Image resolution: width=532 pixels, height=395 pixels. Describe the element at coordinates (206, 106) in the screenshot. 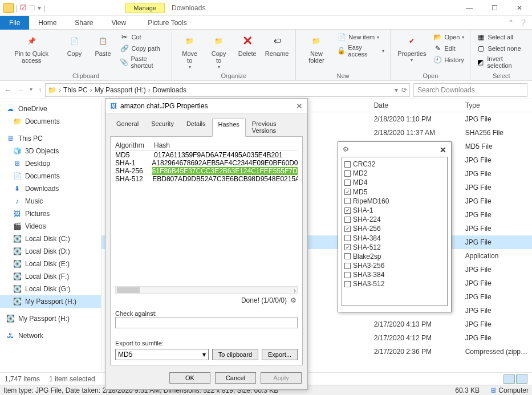

I see `dialog-title-bar: 🖼 amazon chat.JPG Properties ✕` at that location.